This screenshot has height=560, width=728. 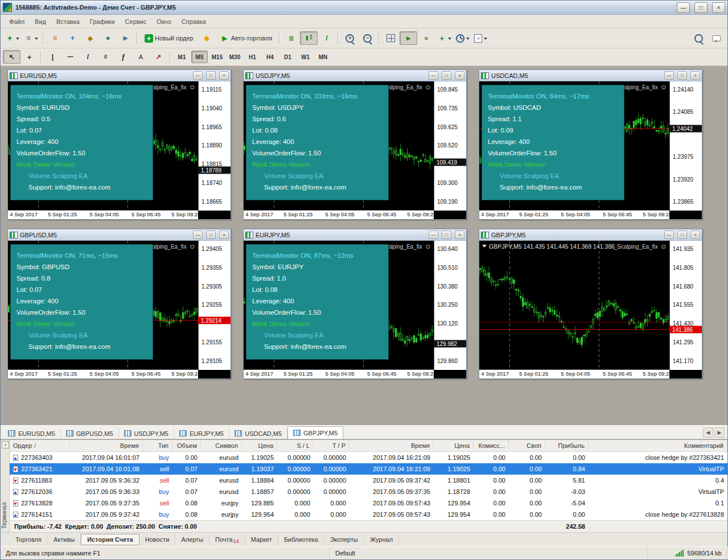 What do you see at coordinates (490, 553) in the screenshot?
I see `status-profile-segment: Default` at bounding box center [490, 553].